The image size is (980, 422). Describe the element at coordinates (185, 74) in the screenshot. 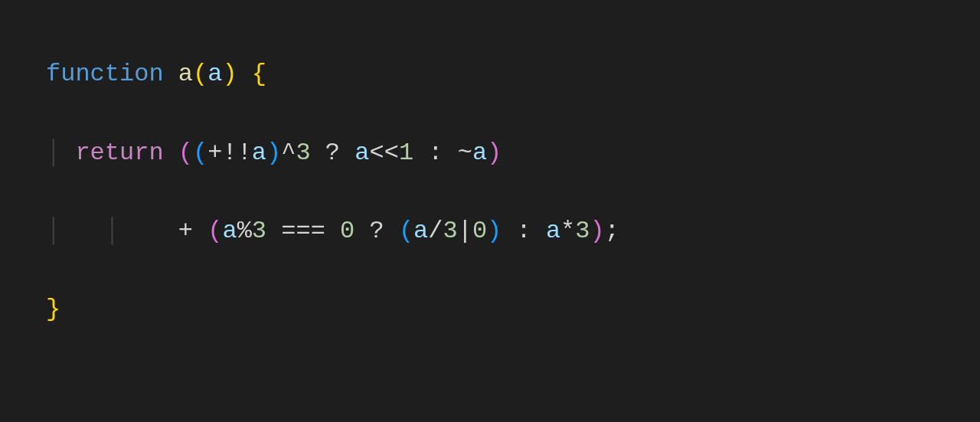

I see `function-identifier: a` at that location.